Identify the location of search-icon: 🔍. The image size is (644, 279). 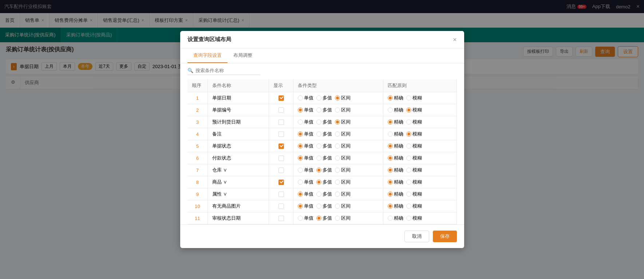
(190, 71).